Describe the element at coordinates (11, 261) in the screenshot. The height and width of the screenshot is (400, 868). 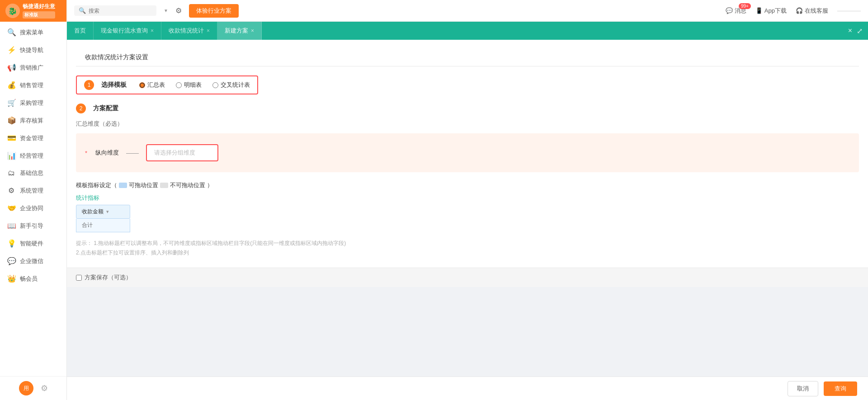
I see `sidebar-icon-13: 💬` at that location.